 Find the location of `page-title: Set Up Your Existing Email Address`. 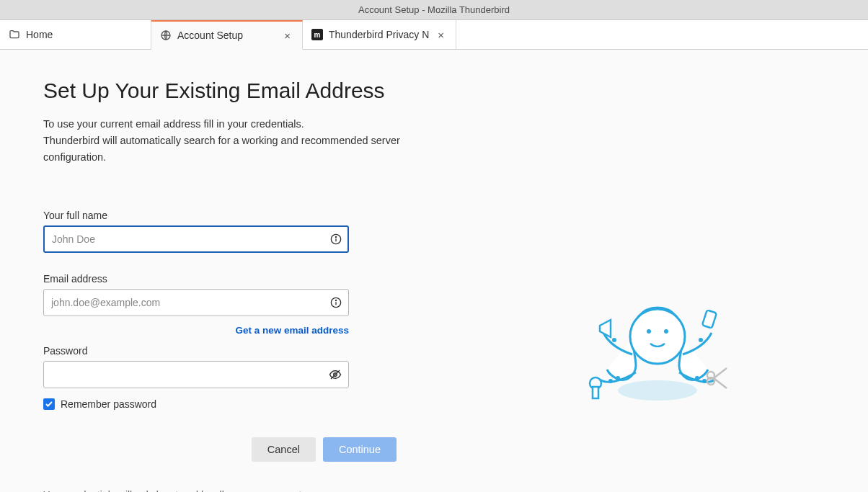

page-title: Set Up Your Existing Email Address is located at coordinates (245, 91).